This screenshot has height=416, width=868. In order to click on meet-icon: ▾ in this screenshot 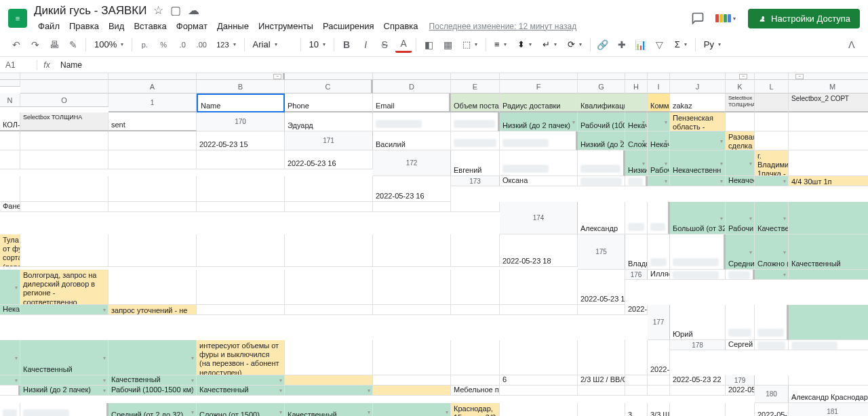, I will do `click(727, 18)`.